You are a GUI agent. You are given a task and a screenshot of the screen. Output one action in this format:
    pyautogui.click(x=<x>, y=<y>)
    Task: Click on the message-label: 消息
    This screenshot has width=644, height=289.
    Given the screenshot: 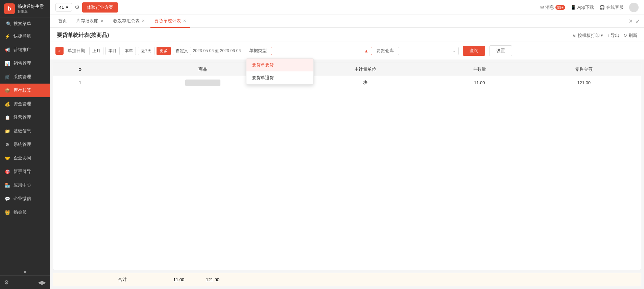 What is the action you would take?
    pyautogui.click(x=550, y=7)
    